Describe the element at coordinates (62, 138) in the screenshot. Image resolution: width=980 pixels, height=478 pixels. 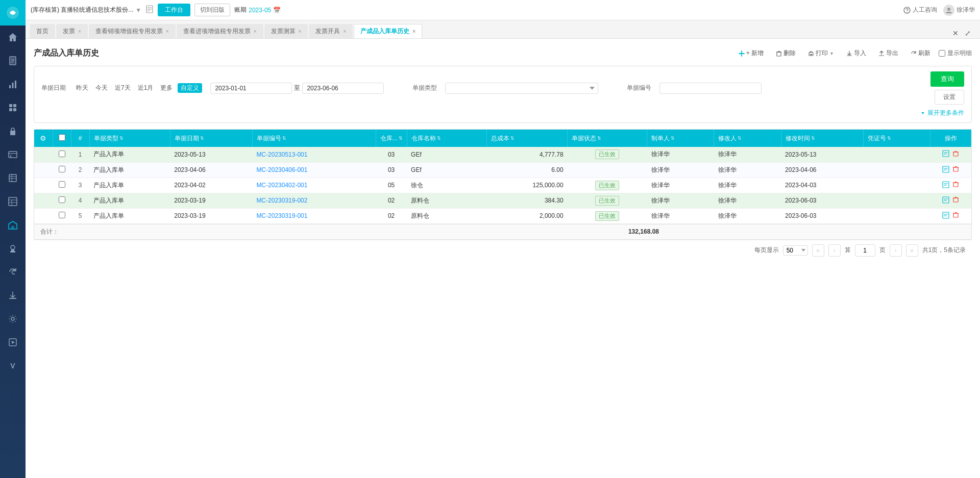
I see `select-all-checkbox` at that location.